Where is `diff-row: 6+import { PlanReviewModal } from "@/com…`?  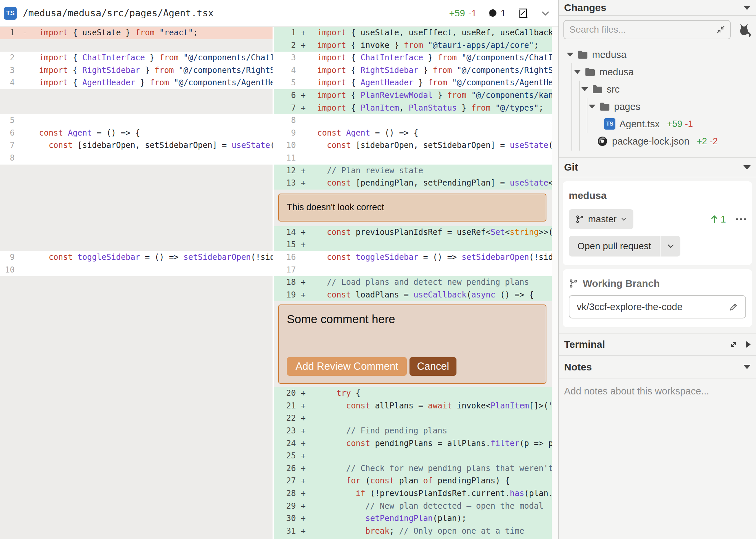
diff-row: 6+import { PlanReviewModal } from "@/com… is located at coordinates (279, 96).